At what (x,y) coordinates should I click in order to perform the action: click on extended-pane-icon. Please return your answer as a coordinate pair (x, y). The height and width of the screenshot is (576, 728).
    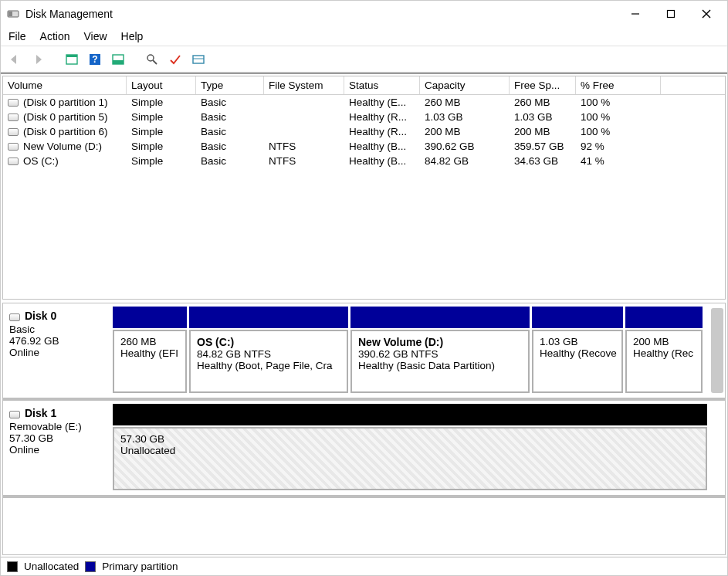
    Looking at the image, I should click on (118, 59).